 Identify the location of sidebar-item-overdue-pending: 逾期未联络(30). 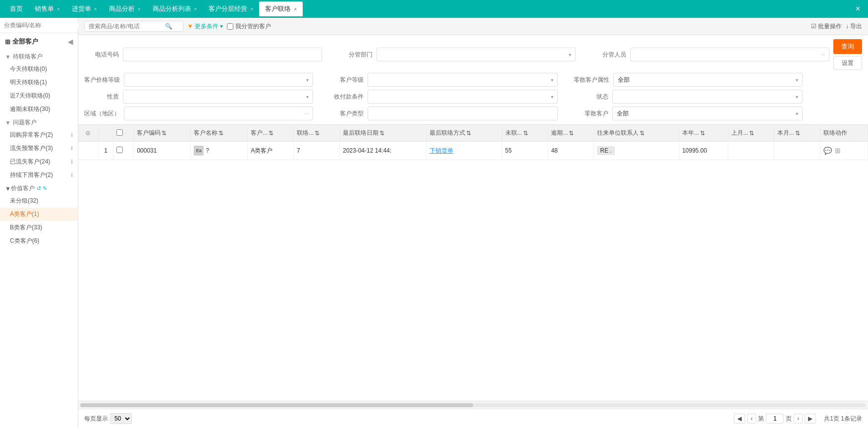
(39, 109).